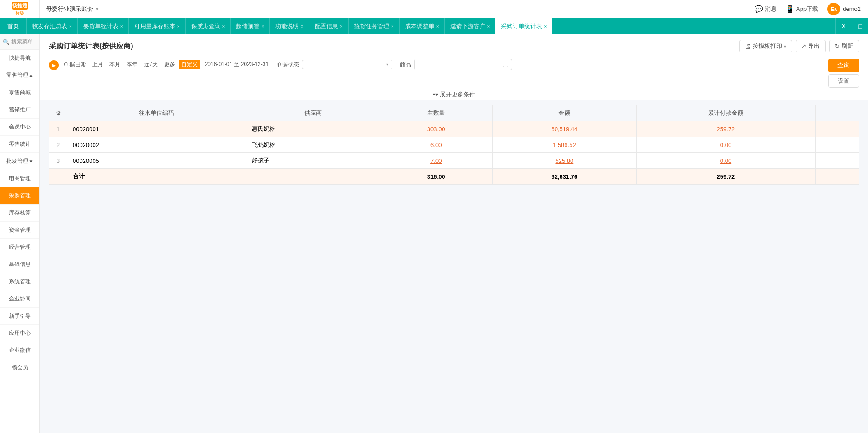  What do you see at coordinates (436, 161) in the screenshot?
I see `row-qty-cell: 7.00` at bounding box center [436, 161].